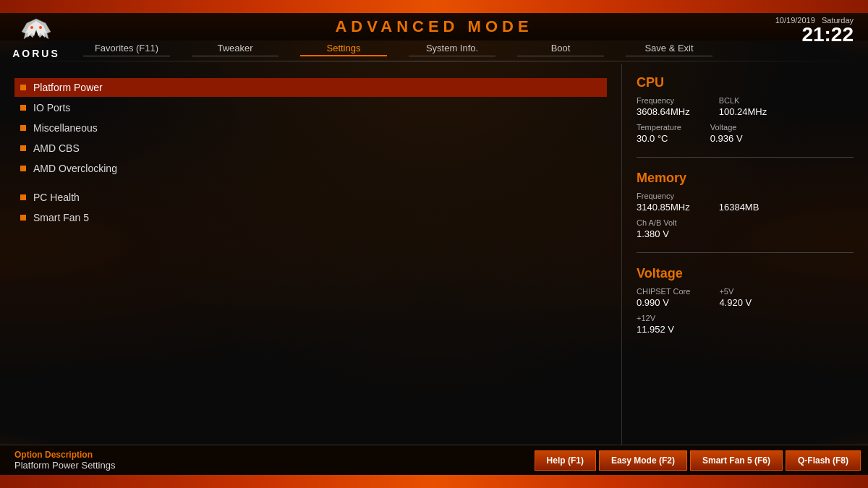  What do you see at coordinates (61, 218) in the screenshot?
I see `menu-item-label: Smart Fan 5` at bounding box center [61, 218].